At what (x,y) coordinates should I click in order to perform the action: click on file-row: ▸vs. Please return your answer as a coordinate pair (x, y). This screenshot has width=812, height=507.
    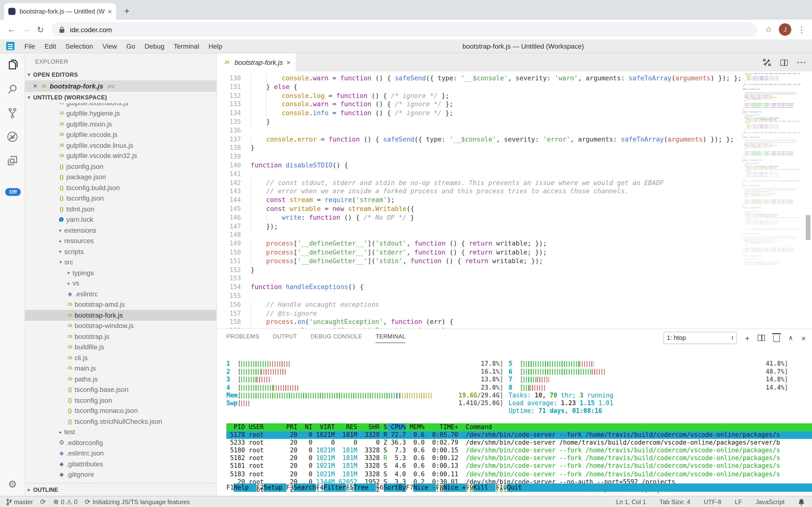
    Looking at the image, I should click on (121, 283).